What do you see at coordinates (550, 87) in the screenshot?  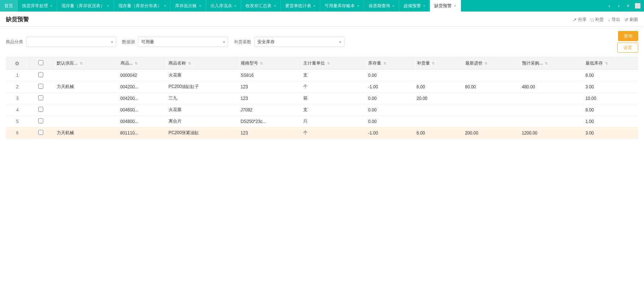 I see `row-estimated-purchase-2: 480.00` at bounding box center [550, 87].